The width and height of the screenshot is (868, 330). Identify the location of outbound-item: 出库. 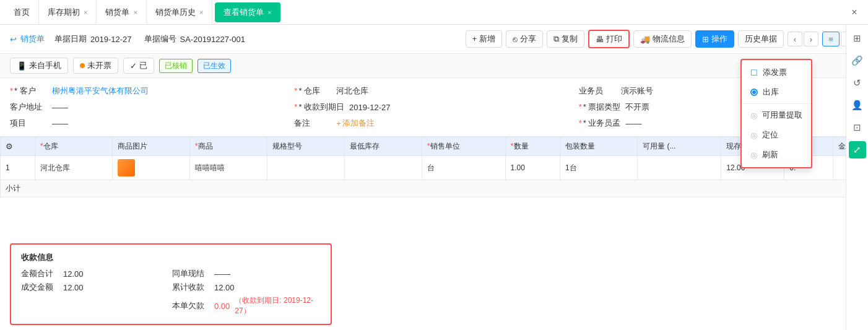
(776, 92).